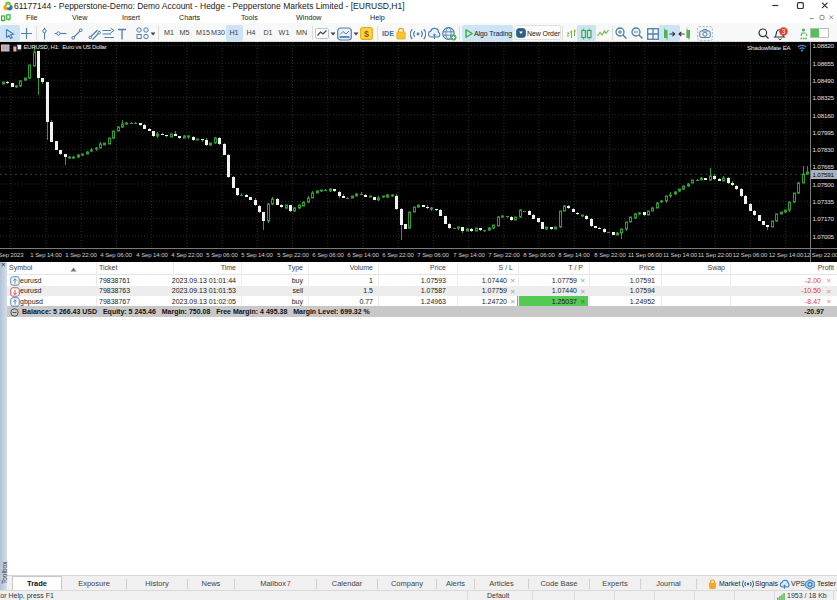 The height and width of the screenshot is (600, 837). What do you see at coordinates (783, 32) in the screenshot?
I see `svg-text: 3` at bounding box center [783, 32].